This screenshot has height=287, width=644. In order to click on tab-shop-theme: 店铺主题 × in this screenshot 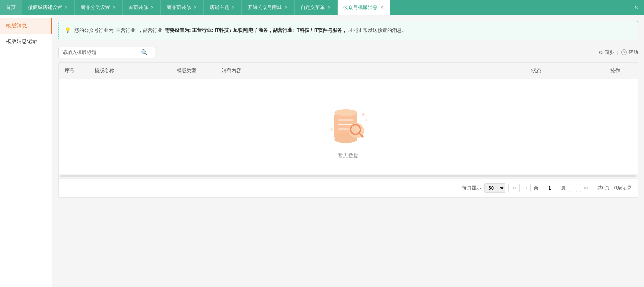, I will do `click(223, 7)`.